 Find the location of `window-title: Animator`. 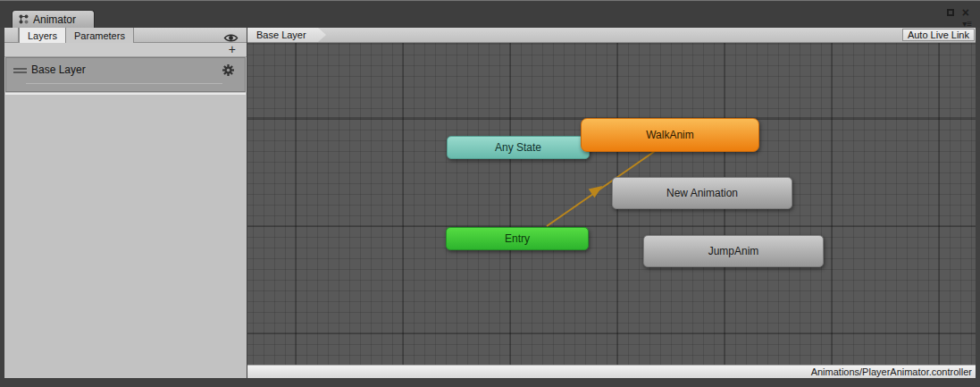

window-title: Animator is located at coordinates (54, 20).